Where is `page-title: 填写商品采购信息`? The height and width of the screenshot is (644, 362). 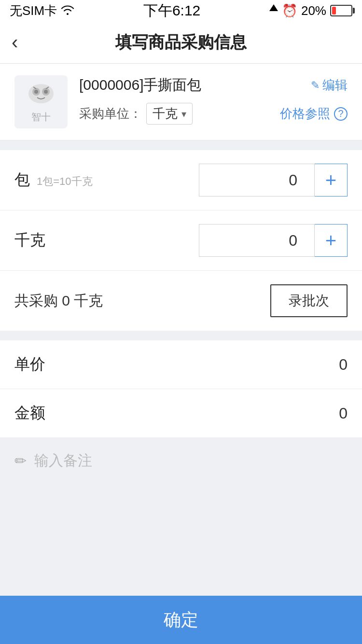
page-title: 填写商品采购信息 is located at coordinates (181, 42).